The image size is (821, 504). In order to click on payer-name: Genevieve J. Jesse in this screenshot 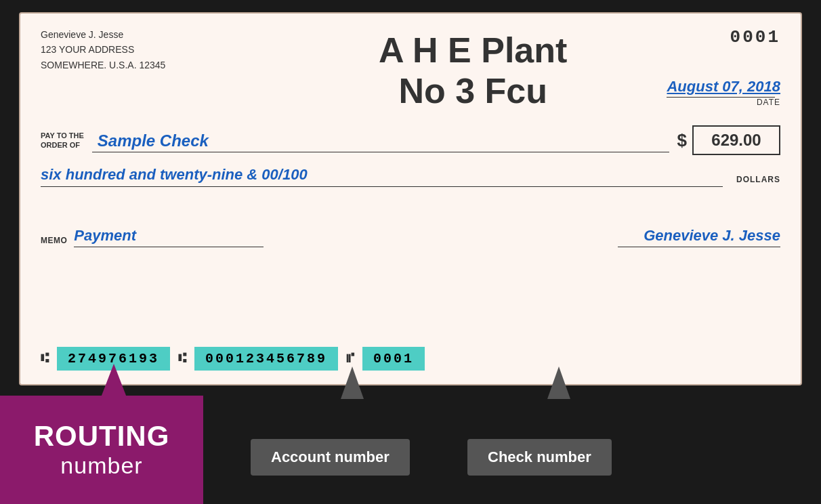, I will do `click(103, 35)`.